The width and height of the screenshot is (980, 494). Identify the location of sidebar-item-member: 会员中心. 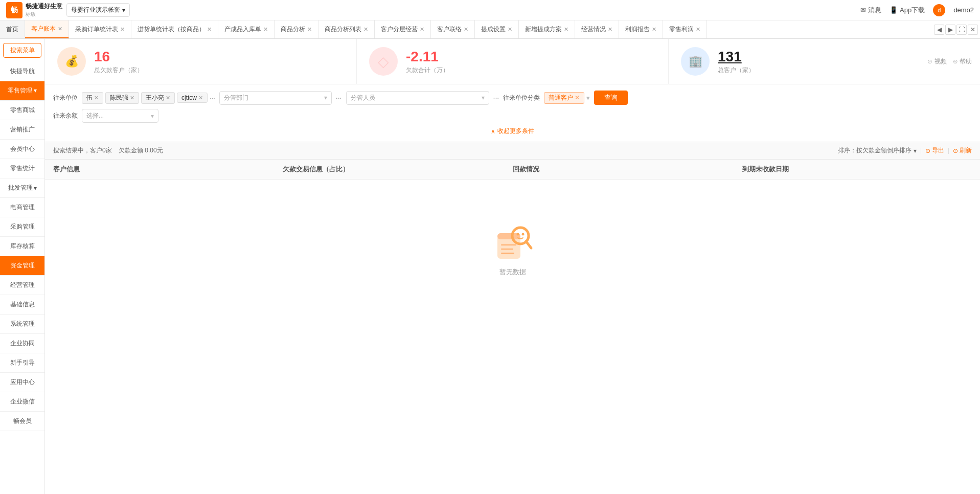
(22, 149).